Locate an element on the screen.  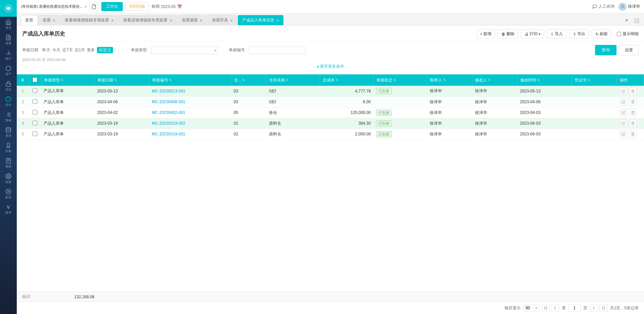
filter-settings-button: 设置 is located at coordinates (629, 50).